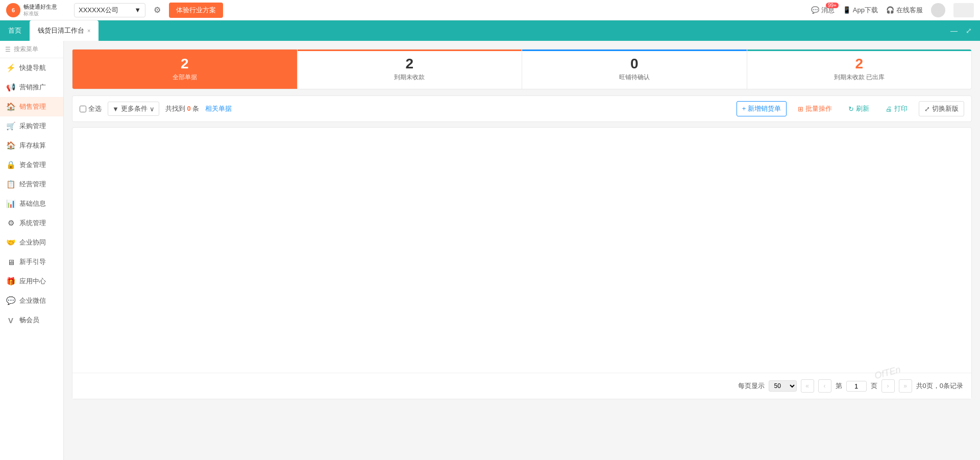 The width and height of the screenshot is (980, 460). I want to click on per-page-select: 50 100 200, so click(783, 386).